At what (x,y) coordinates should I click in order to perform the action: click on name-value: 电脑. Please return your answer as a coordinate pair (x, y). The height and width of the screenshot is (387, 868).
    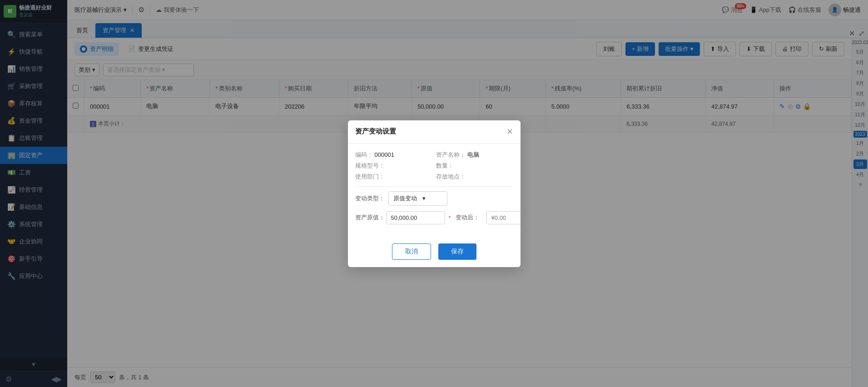
    Looking at the image, I should click on (473, 155).